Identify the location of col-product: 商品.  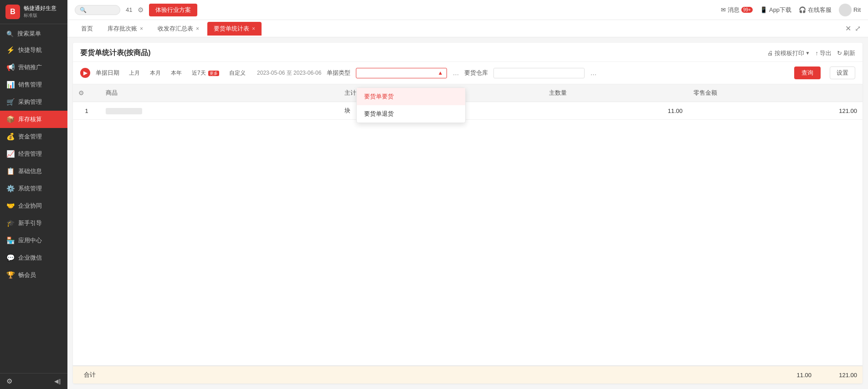
(220, 93).